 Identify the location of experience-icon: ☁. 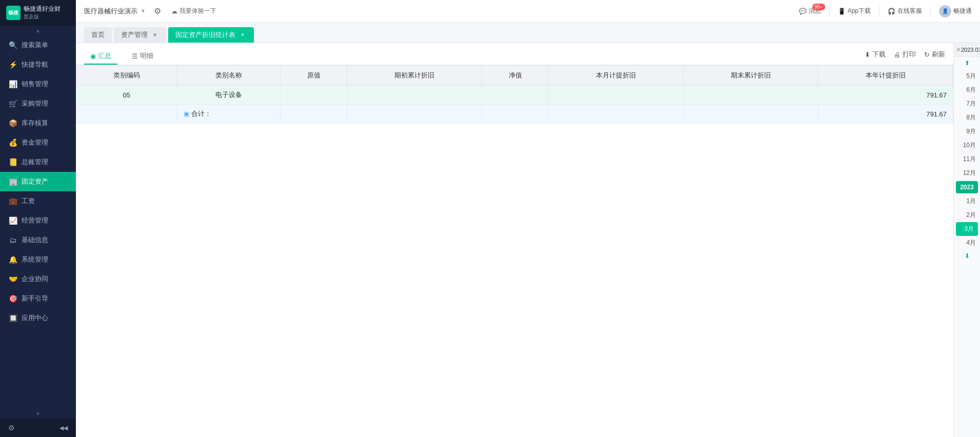
(174, 11).